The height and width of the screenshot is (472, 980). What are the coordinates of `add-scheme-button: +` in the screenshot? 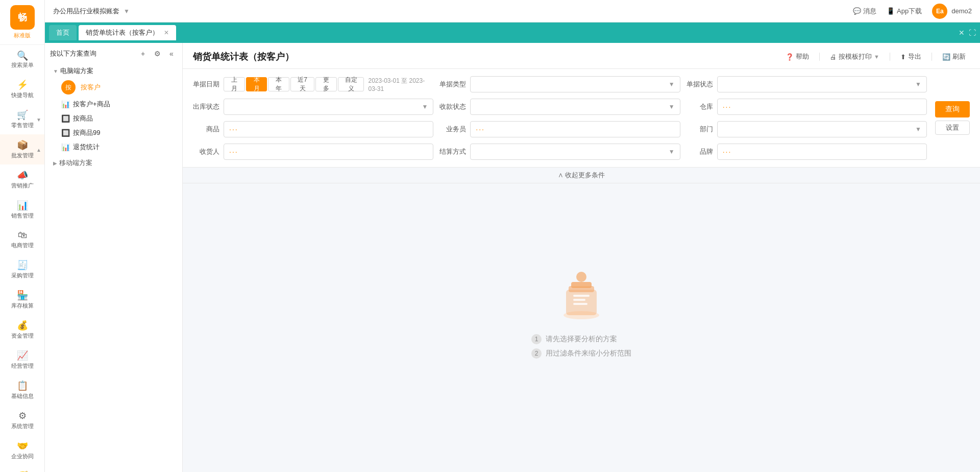 It's located at (143, 54).